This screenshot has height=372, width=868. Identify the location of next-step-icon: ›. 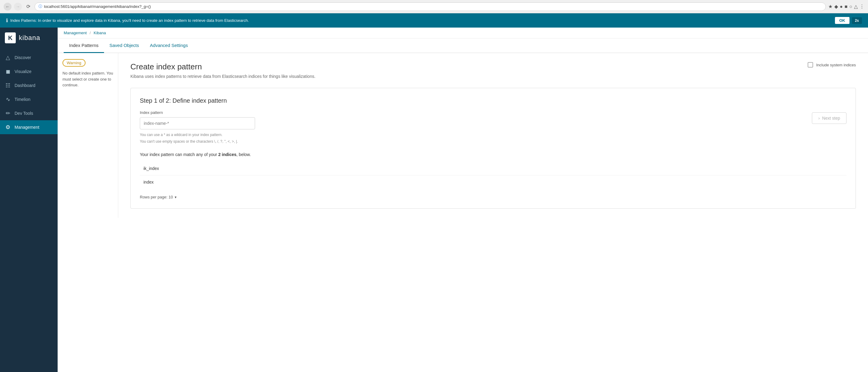
(819, 118).